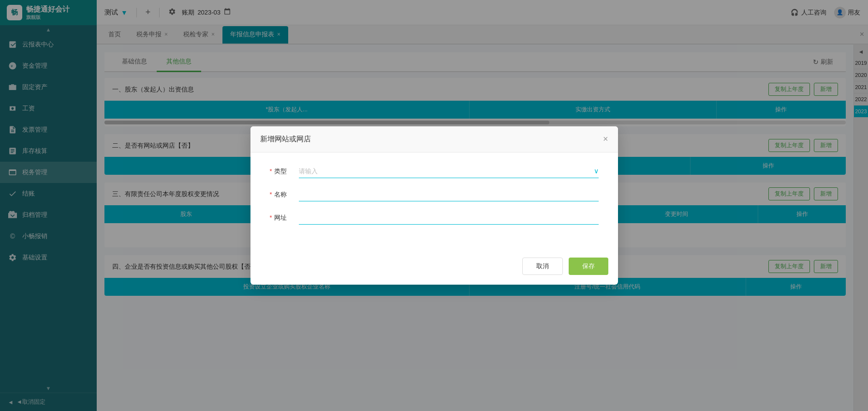 The image size is (868, 411). Describe the element at coordinates (280, 171) in the screenshot. I see `label-text: 类型` at that location.